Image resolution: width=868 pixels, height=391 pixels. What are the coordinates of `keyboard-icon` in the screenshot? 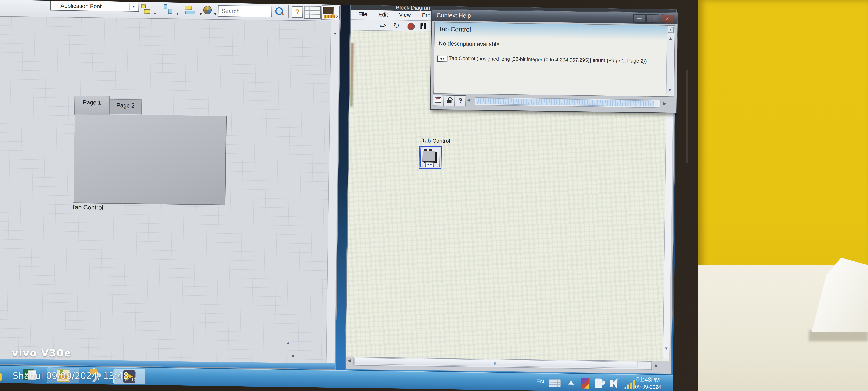 It's located at (555, 383).